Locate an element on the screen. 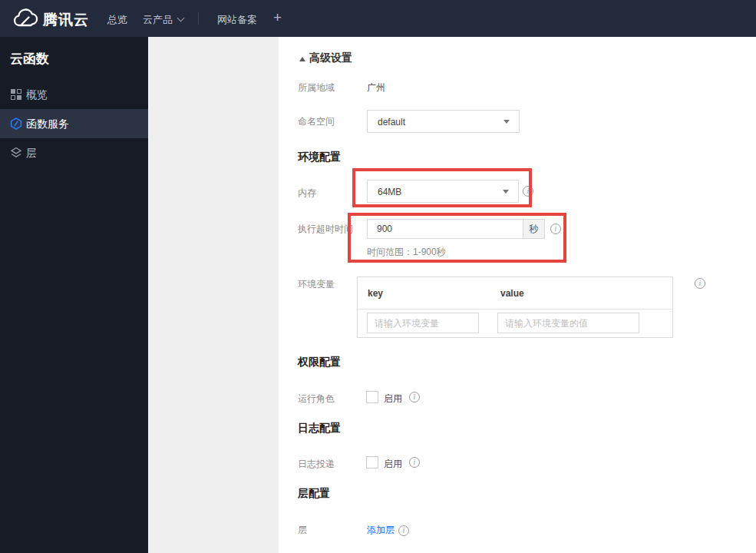  env-value-input is located at coordinates (568, 323).